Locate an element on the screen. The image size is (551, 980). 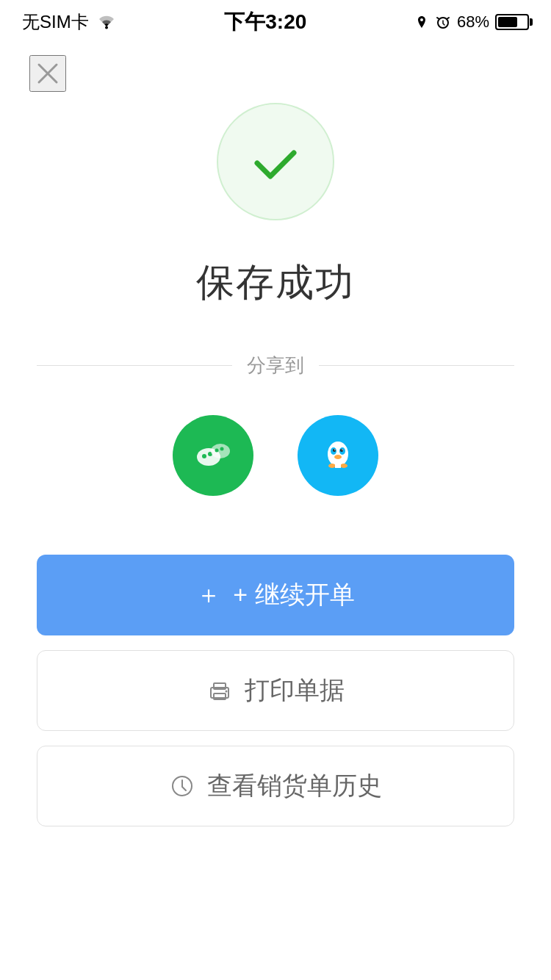
qq-share-button is located at coordinates (338, 455).